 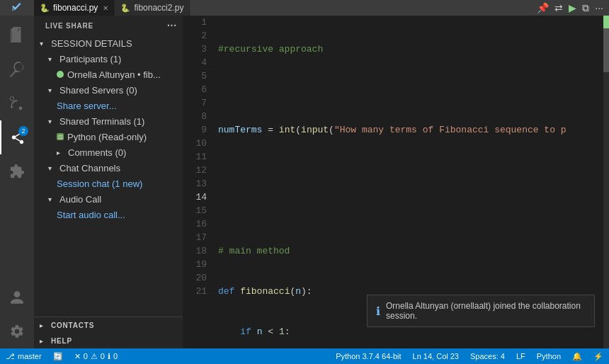 I want to click on ln-3: 3, so click(x=195, y=50).